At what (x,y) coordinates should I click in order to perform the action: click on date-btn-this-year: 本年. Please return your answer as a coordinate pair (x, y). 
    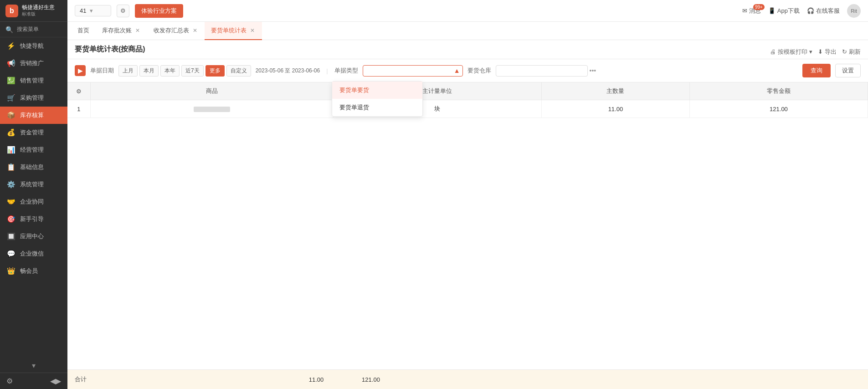
    Looking at the image, I should click on (170, 71).